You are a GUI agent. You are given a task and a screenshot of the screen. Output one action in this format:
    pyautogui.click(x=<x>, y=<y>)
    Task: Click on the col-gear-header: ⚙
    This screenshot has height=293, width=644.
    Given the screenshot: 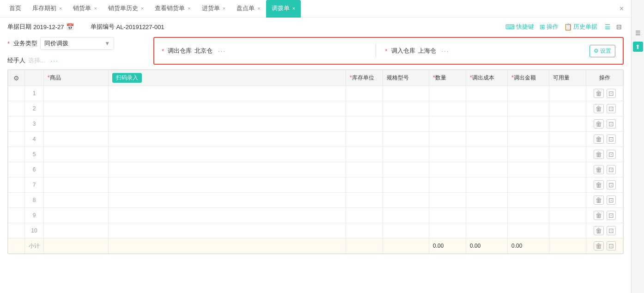 What is the action you would take?
    pyautogui.click(x=17, y=78)
    